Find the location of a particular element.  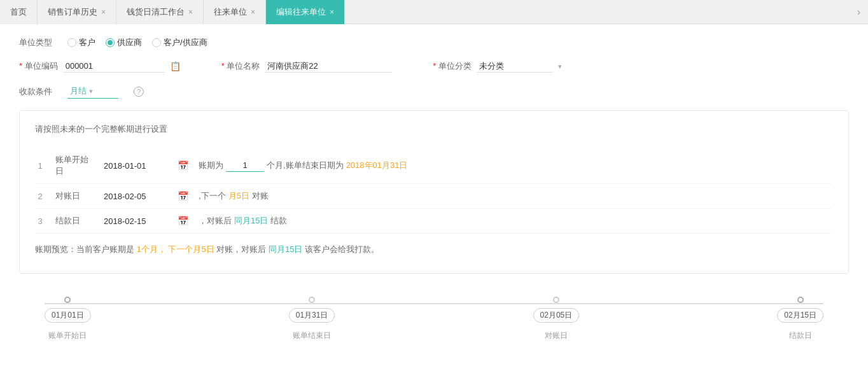

tab-partner: 往来单位 × is located at coordinates (235, 12).